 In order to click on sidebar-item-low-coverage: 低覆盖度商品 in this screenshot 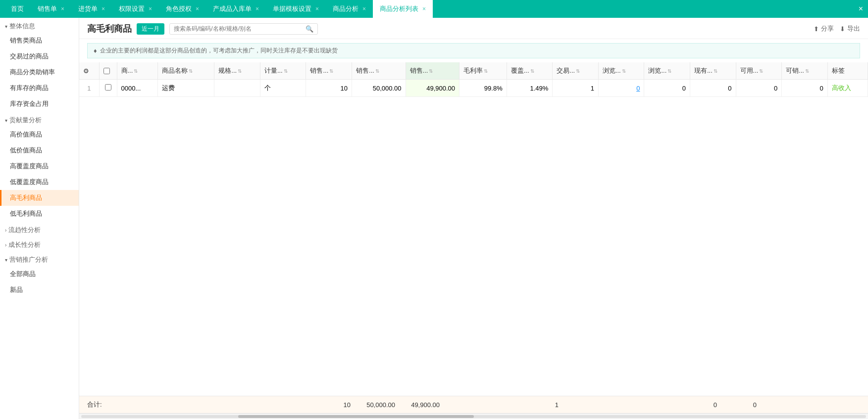, I will do `click(40, 182)`.